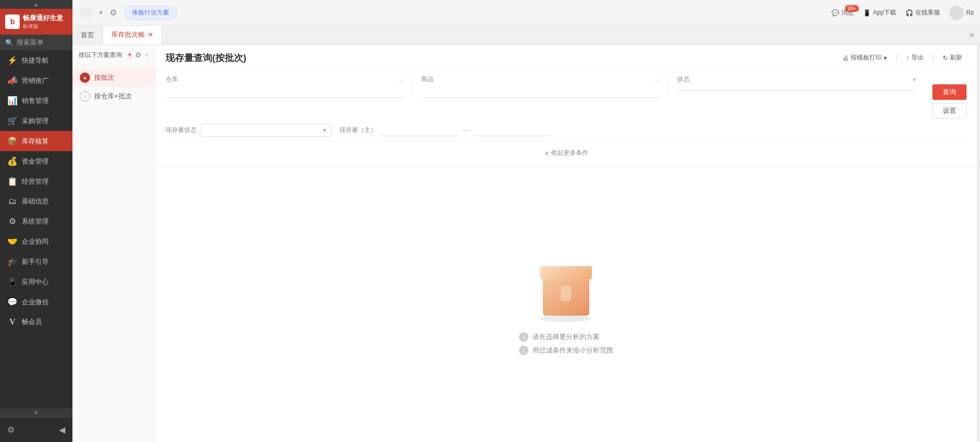 This screenshot has width=980, height=442. Describe the element at coordinates (12, 262) in the screenshot. I see `newbie-icon: 🎓` at that location.